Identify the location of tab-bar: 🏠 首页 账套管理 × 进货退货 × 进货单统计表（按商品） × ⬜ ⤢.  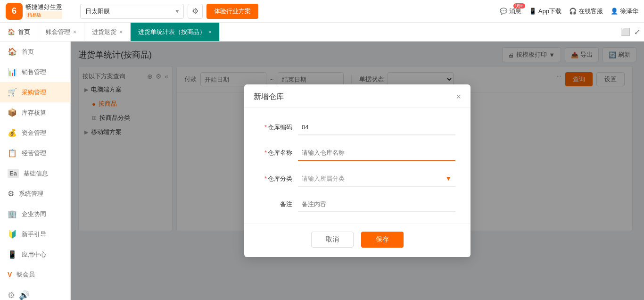
(322, 32).